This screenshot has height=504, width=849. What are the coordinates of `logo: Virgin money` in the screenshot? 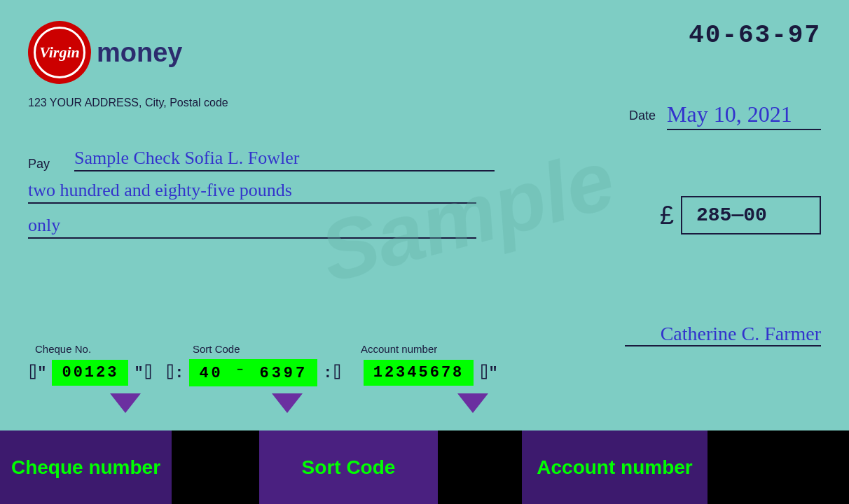 It's located at (105, 52).